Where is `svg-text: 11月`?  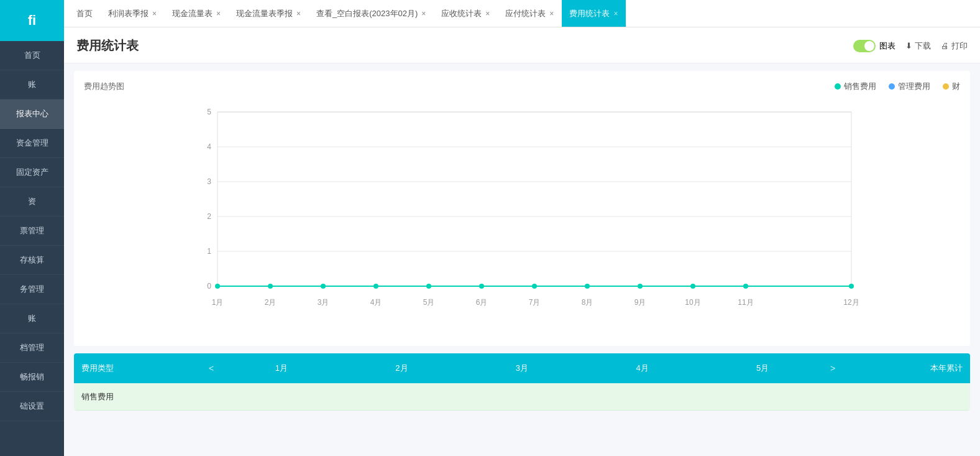
svg-text: 11月 is located at coordinates (746, 302).